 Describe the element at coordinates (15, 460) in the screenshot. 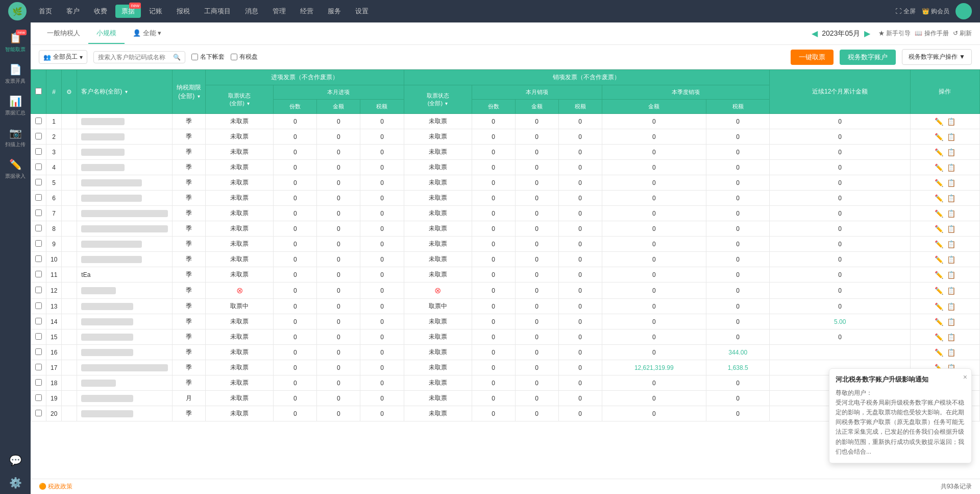

I see `sidebar-item-msg: 💬` at that location.